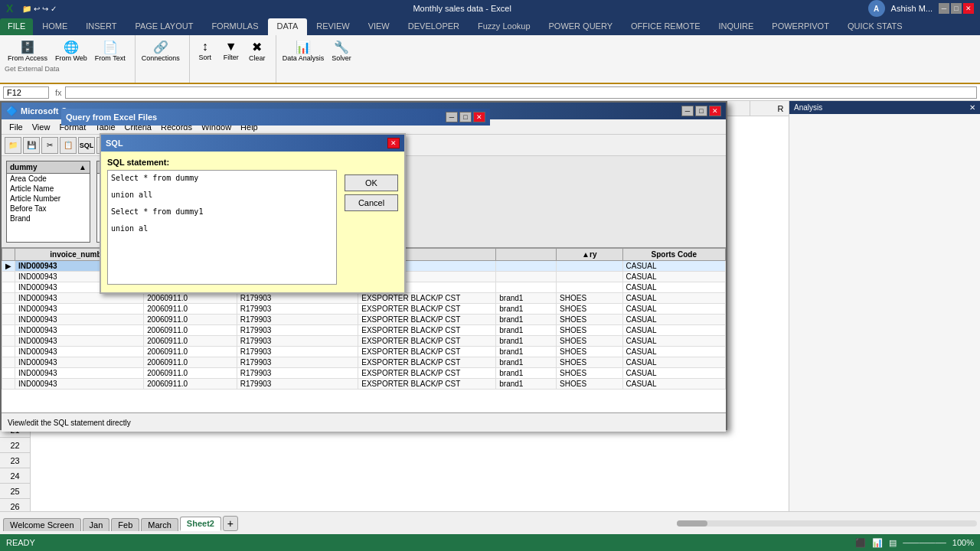  I want to click on clear-icon: ✖, so click(257, 47).